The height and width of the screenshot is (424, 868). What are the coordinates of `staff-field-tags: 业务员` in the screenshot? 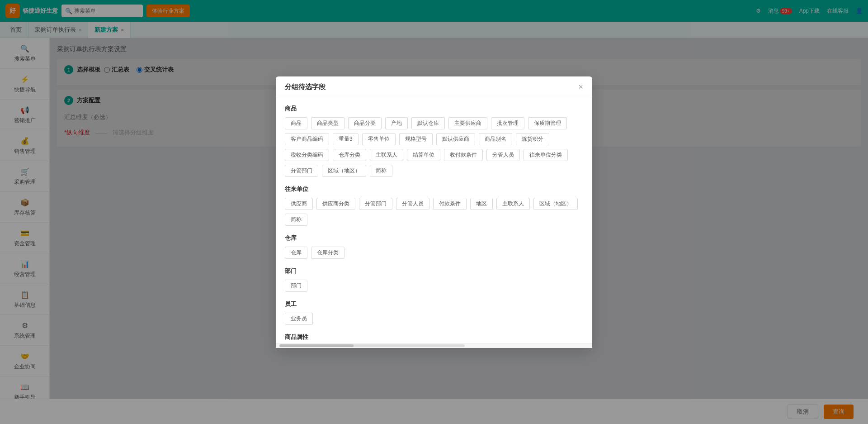 It's located at (434, 319).